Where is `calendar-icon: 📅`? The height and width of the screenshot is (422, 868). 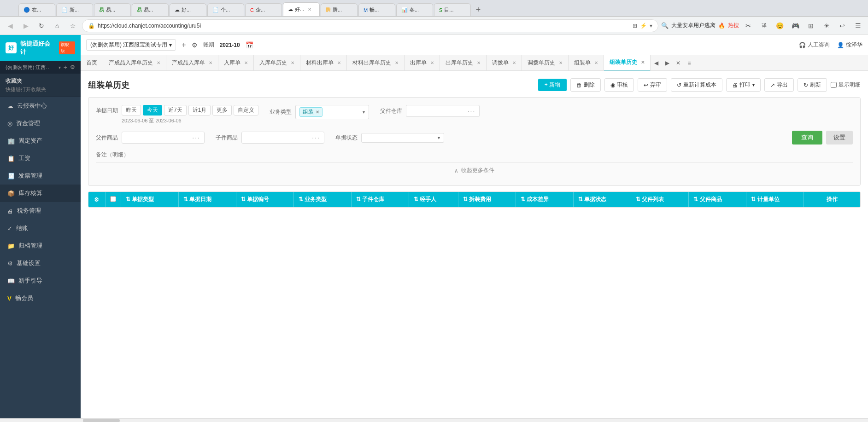
calendar-icon: 📅 is located at coordinates (250, 45).